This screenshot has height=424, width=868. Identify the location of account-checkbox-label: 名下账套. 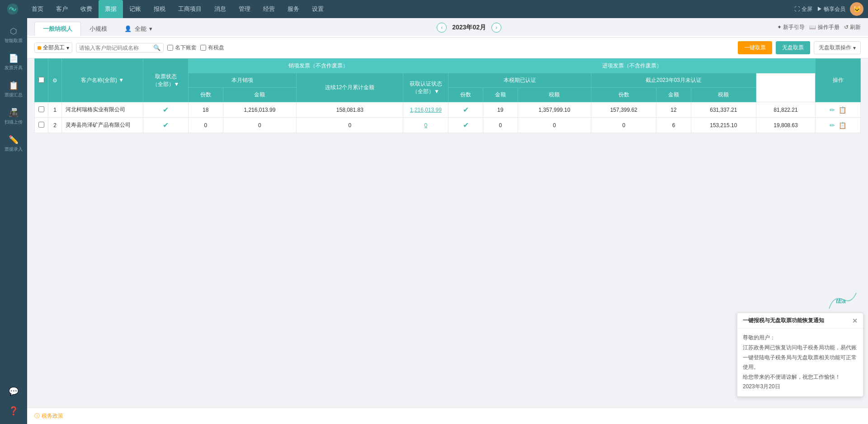
(182, 48).